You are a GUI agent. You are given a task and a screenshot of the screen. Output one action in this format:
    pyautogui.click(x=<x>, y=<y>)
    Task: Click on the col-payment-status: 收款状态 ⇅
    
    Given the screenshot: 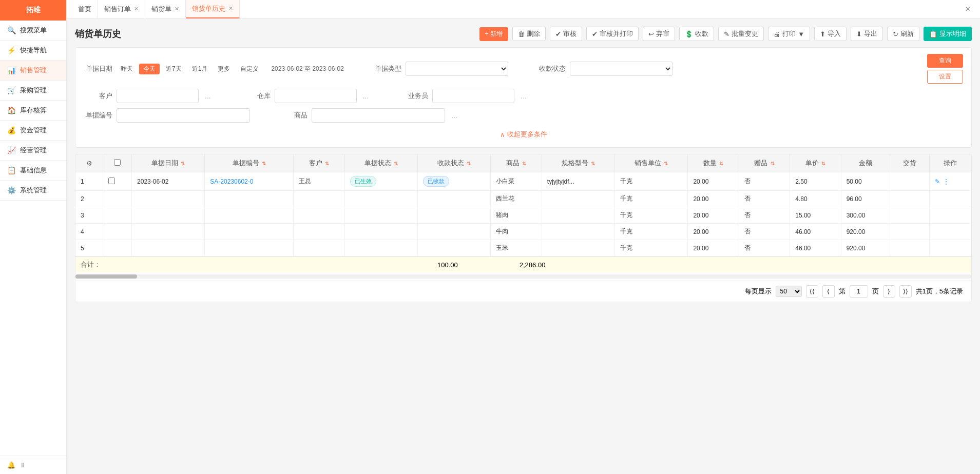 What is the action you would take?
    pyautogui.click(x=454, y=163)
    